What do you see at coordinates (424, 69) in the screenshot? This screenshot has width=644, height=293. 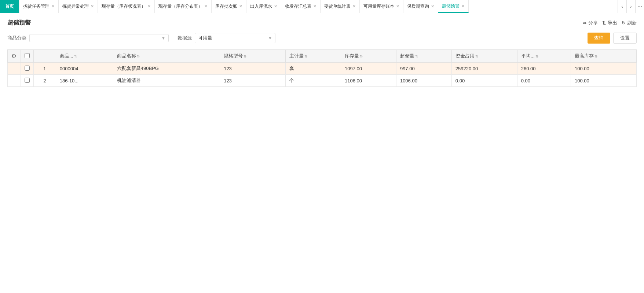 I see `overstock: 997.00` at bounding box center [424, 69].